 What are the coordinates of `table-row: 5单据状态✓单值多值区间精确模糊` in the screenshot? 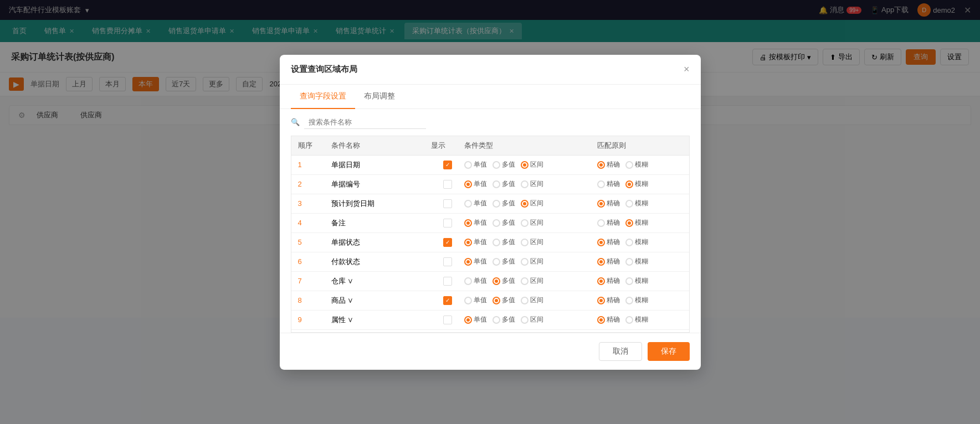 It's located at (490, 242).